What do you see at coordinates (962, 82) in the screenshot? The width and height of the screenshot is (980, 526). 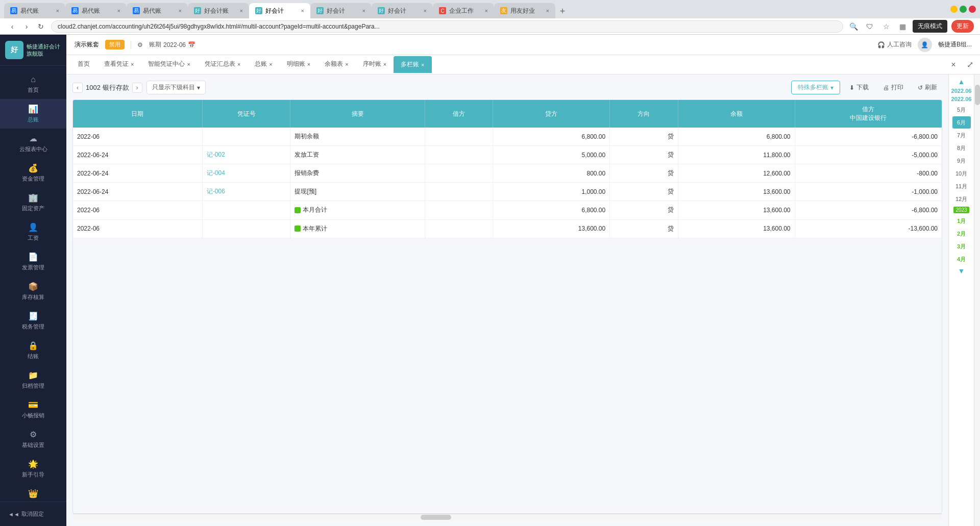 I see `cal-scroll-up-btn: ▲` at bounding box center [962, 82].